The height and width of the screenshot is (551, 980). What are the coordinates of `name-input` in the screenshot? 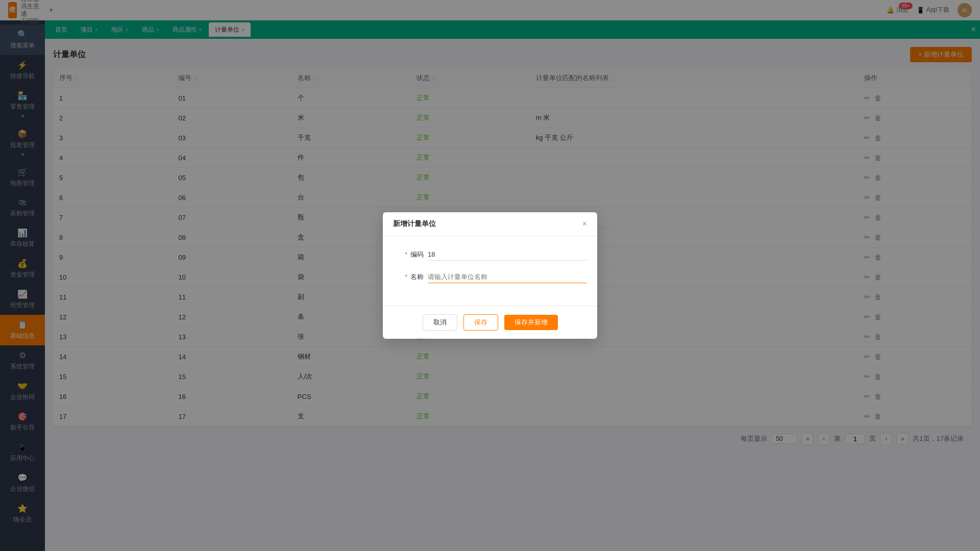 It's located at (507, 277).